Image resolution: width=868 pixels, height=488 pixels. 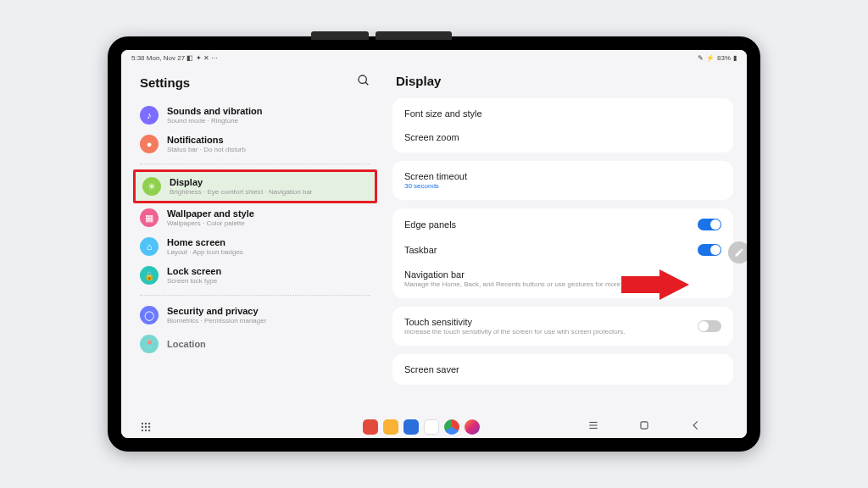 What do you see at coordinates (644, 427) in the screenshot?
I see `home-button` at bounding box center [644, 427].